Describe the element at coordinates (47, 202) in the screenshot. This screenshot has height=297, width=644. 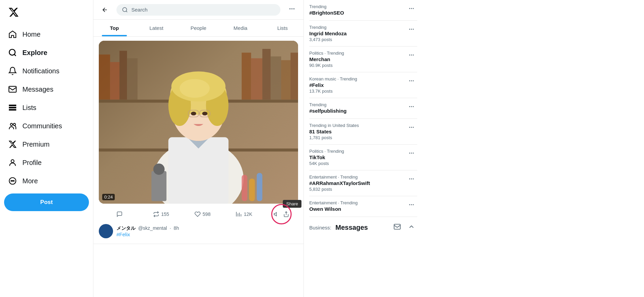
I see `post-button: Post` at that location.